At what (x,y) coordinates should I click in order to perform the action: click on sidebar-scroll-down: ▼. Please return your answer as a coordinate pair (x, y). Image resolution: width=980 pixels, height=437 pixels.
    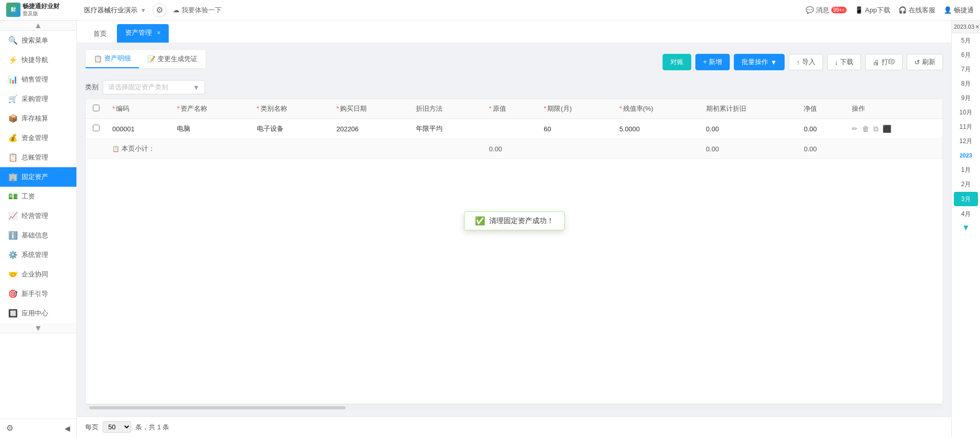
    Looking at the image, I should click on (38, 328).